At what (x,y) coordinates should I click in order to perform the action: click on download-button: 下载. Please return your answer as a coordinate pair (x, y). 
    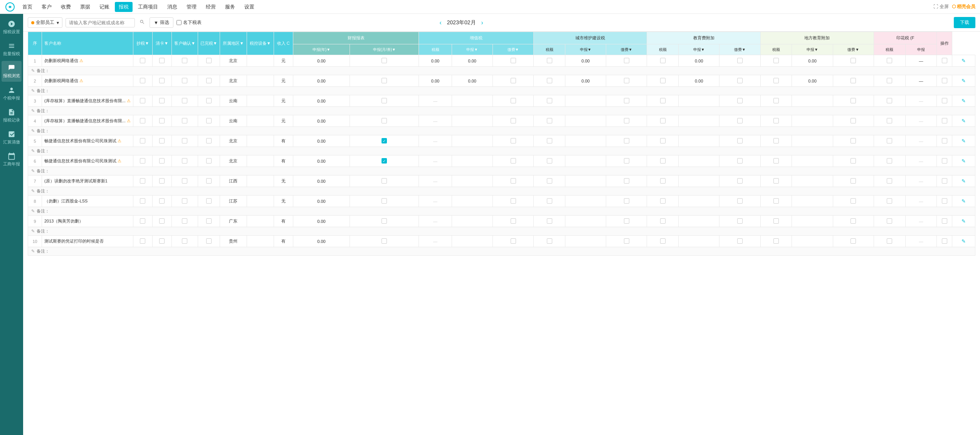
    Looking at the image, I should click on (965, 22).